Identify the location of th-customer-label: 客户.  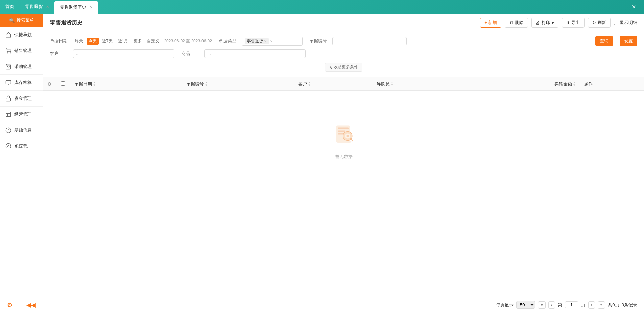
(303, 84).